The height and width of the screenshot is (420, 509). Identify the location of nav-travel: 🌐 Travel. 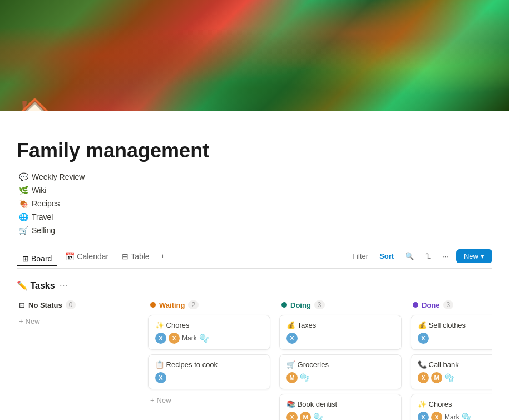
(255, 217).